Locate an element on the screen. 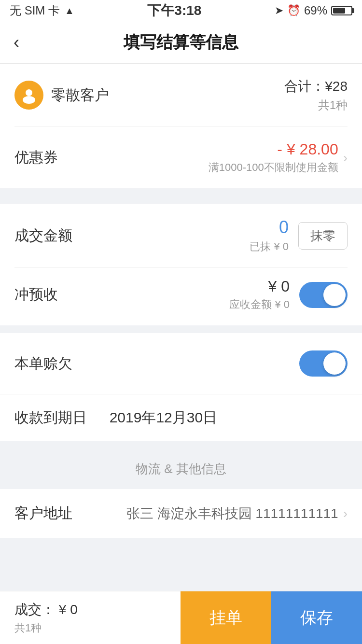  prepay-toggle is located at coordinates (323, 295).